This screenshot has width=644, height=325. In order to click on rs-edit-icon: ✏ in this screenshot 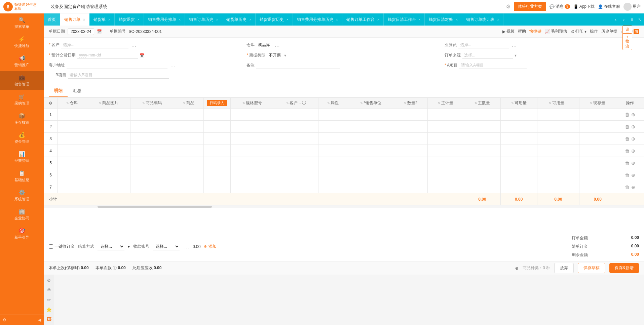, I will do `click(49, 300)`.